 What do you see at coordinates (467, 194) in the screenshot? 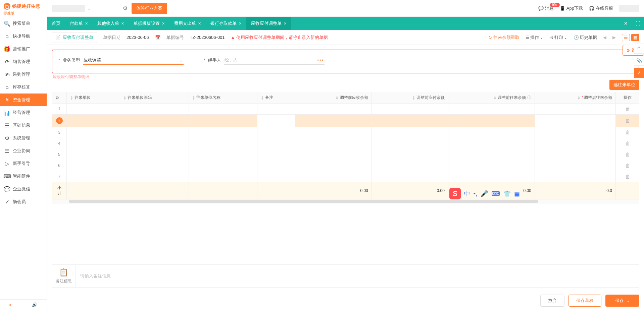
I see `ime-lang: 中` at bounding box center [467, 194].